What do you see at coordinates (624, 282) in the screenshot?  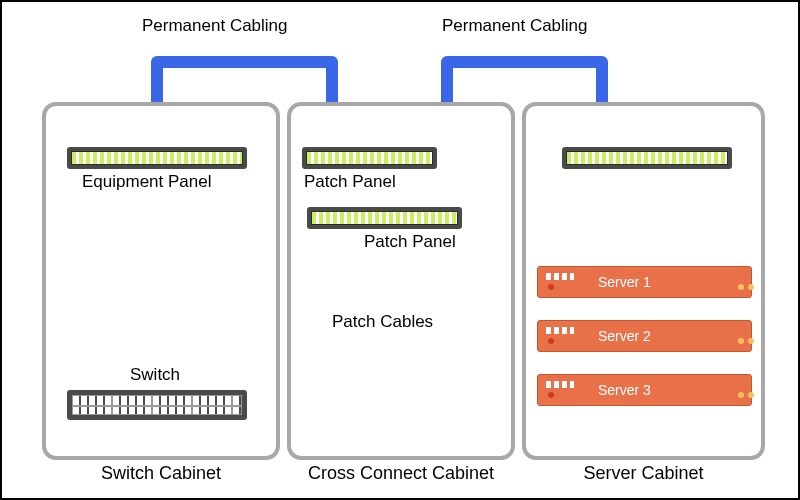 I see `server-1-label: Server 1` at bounding box center [624, 282].